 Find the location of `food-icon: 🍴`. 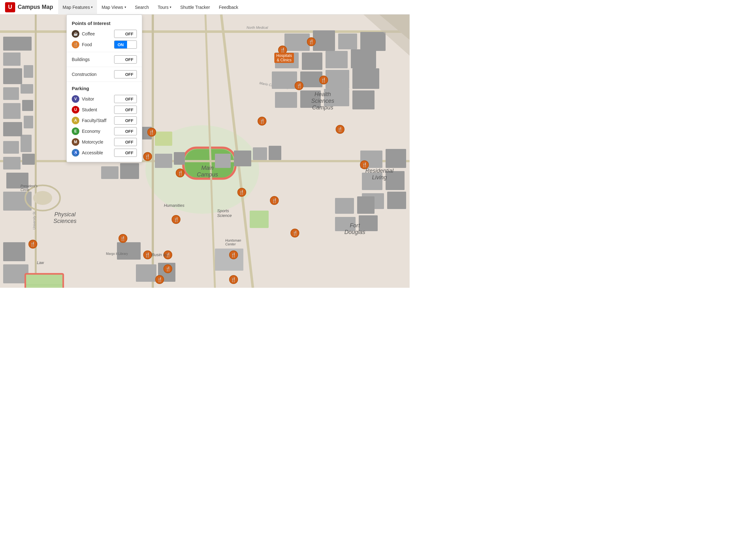

food-icon: 🍴 is located at coordinates (75, 45).